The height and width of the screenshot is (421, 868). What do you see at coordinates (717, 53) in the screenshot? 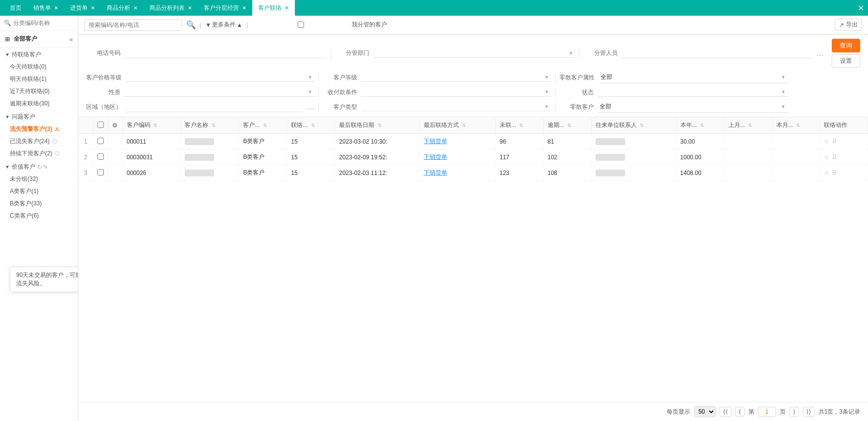
I see `person-input` at bounding box center [717, 53].